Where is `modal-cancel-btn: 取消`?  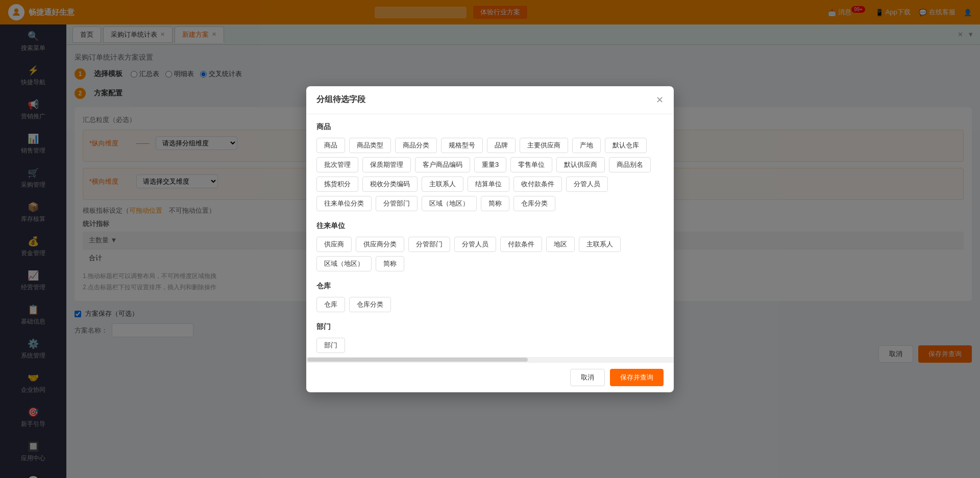
modal-cancel-btn: 取消 is located at coordinates (587, 378).